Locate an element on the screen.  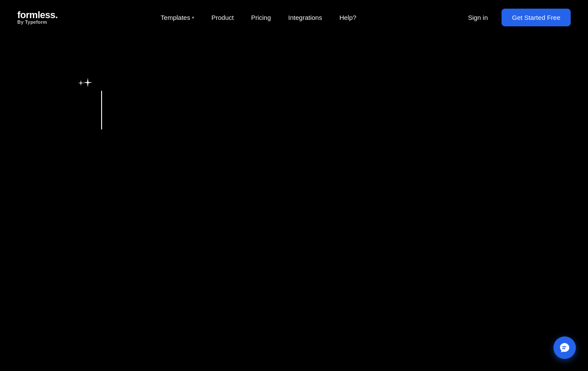
nav-item-integrations: Integrations is located at coordinates (305, 17).